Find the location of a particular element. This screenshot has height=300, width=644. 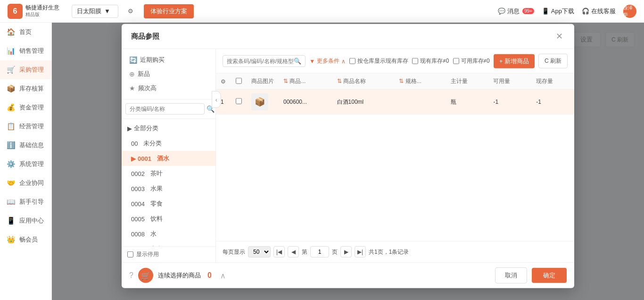

th-settings: ⚙ is located at coordinates (223, 82).